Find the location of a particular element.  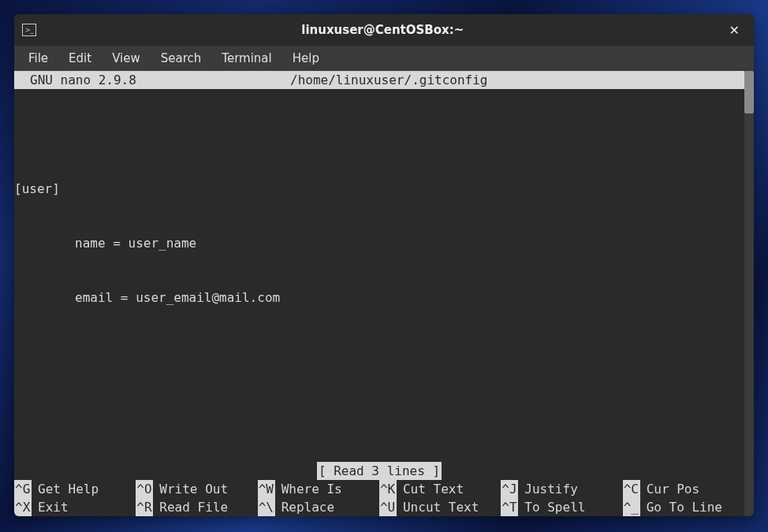

nano-titlebar: GNU nano 2.9.8 /home/linuxuser/.gitconfi… is located at coordinates (379, 80).